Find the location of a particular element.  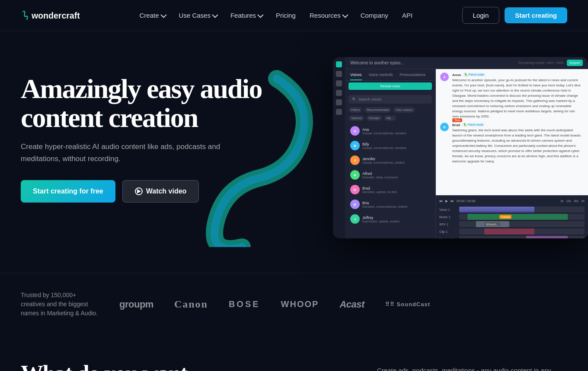

screenshot-topbar: Welcome to another episo... Remaining cr… is located at coordinates (467, 63).